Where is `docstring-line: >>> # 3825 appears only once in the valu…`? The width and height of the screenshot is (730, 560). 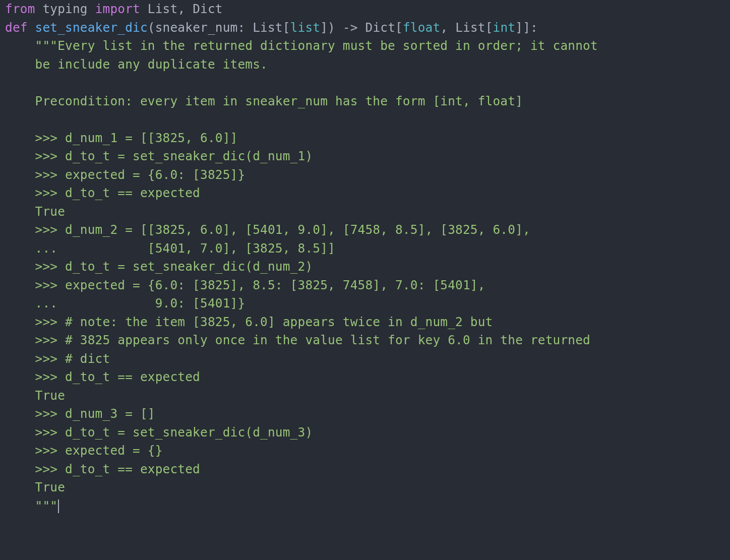
docstring-line: >>> # 3825 appears only once in the valu… is located at coordinates (297, 340).